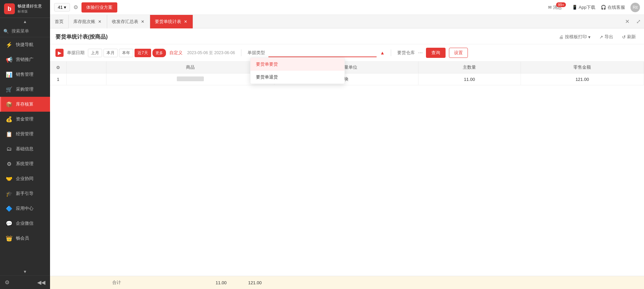 The image size is (644, 289). I want to click on tab-order-stats-close: ✕, so click(186, 22).